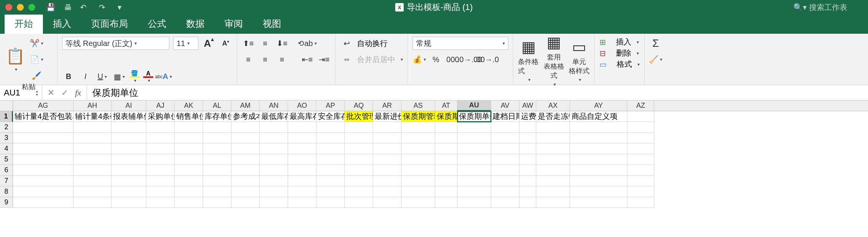 The height and width of the screenshot is (237, 868). I want to click on cell-AT6, so click(446, 170).